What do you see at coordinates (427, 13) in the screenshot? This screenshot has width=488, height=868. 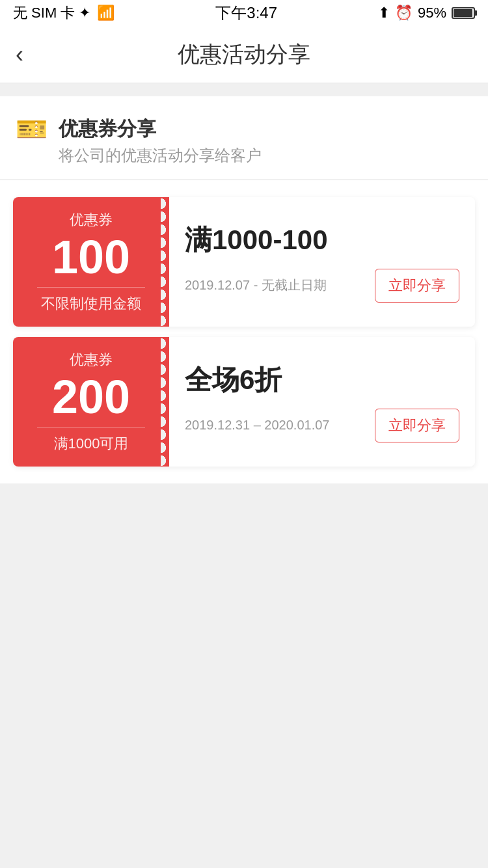 I see `status-right: ⬆ ⏰ 95%` at bounding box center [427, 13].